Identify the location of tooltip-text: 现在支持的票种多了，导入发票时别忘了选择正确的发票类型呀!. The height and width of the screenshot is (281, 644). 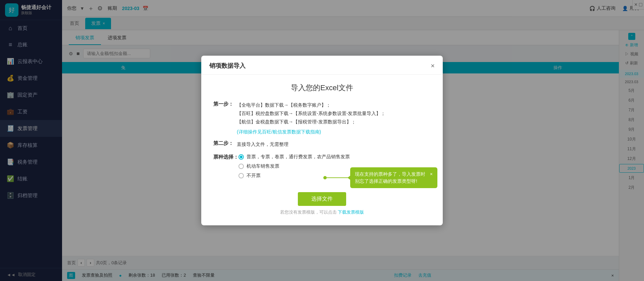
(390, 178).